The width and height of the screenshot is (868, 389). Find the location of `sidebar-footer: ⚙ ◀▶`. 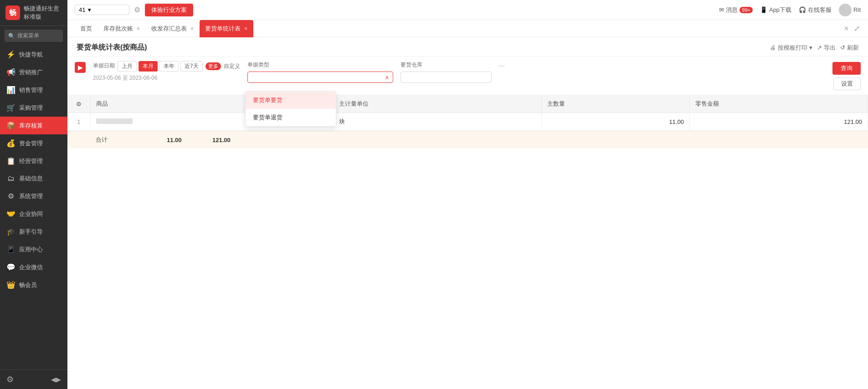

sidebar-footer: ⚙ ◀▶ is located at coordinates (34, 379).